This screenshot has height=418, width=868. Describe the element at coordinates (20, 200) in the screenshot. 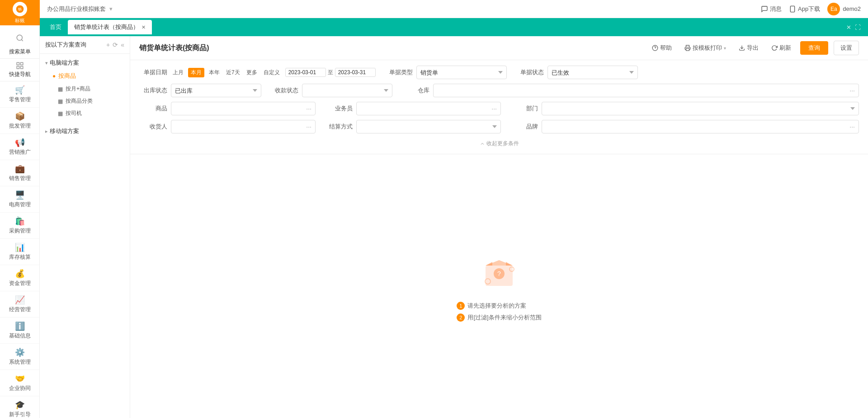

I see `sidebar-item-ecommerce: 🖥️ 电商管理` at that location.